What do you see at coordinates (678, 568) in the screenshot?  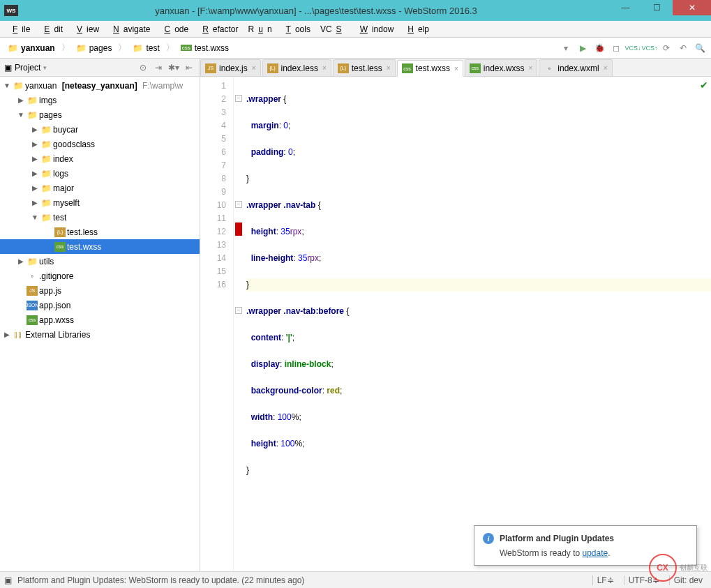 I see `watermark: CX 创新互联` at bounding box center [678, 568].